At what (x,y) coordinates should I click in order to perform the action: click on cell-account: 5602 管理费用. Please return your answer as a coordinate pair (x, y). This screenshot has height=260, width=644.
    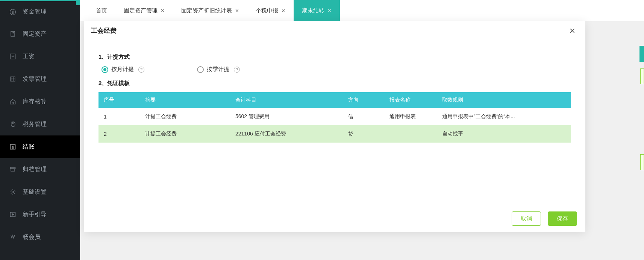
    Looking at the image, I should click on (286, 117).